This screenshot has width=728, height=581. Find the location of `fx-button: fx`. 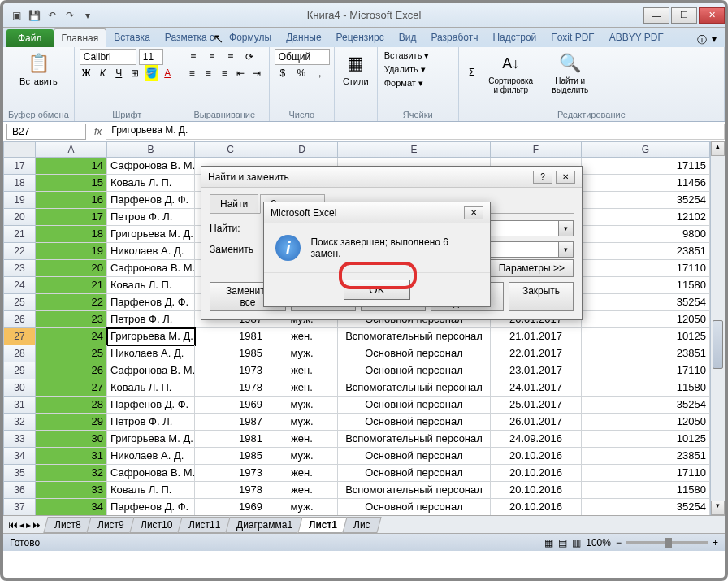

fx-button: fx is located at coordinates (98, 132).